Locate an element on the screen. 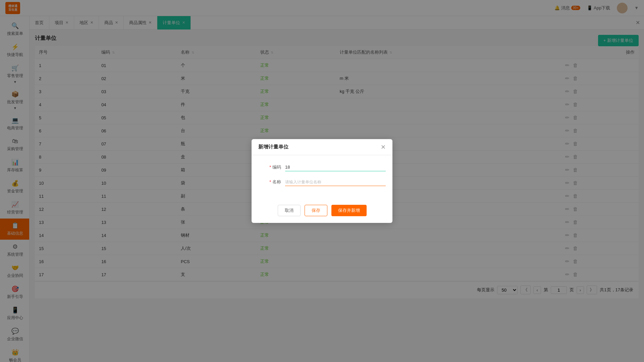 This screenshot has width=644, height=362. cancel-button: 取消 is located at coordinates (289, 210).